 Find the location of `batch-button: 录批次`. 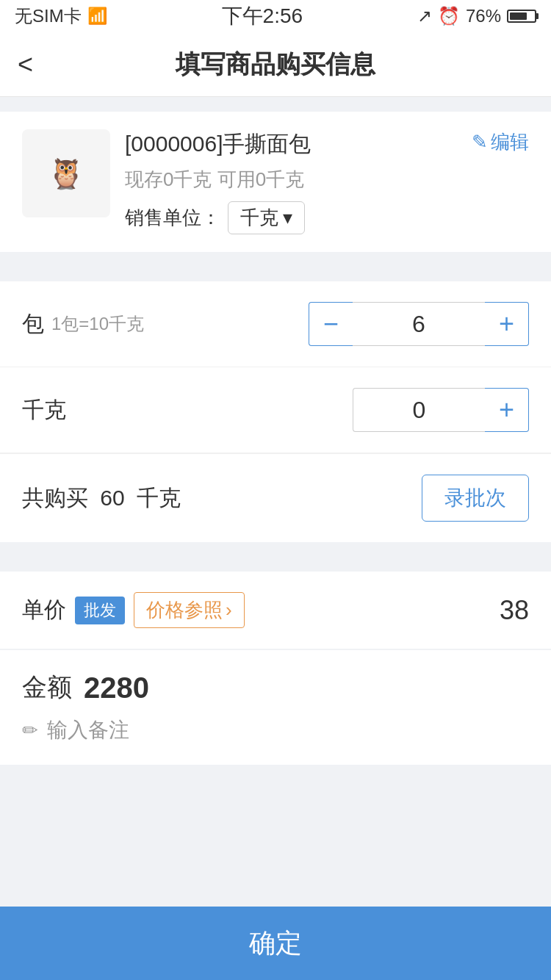

batch-button: 录批次 is located at coordinates (475, 498).